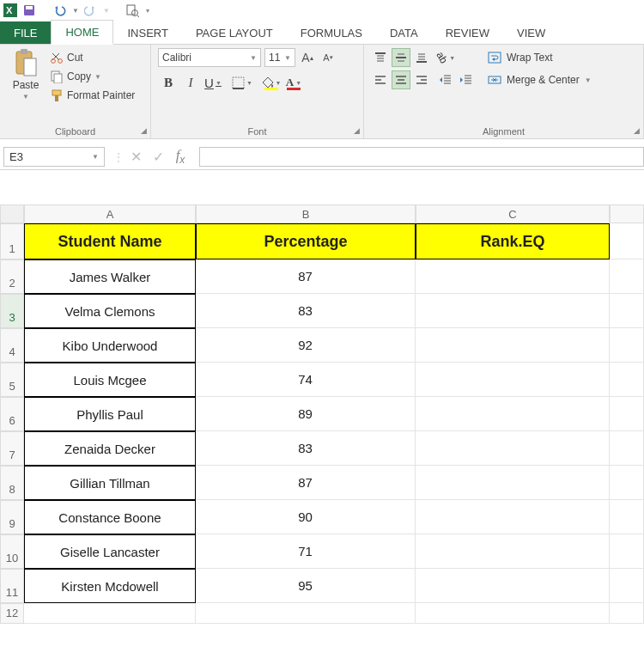 Image resolution: width=644 pixels, height=665 pixels. Describe the element at coordinates (627, 214) in the screenshot. I see `col-header-extra` at that location.